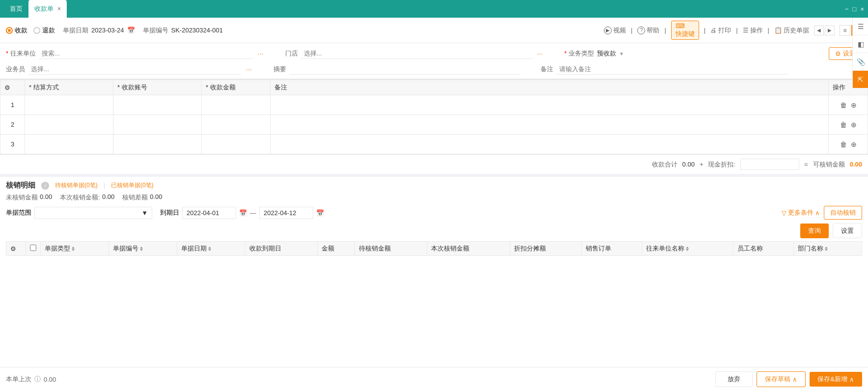 The image size is (868, 391). Describe the element at coordinates (854, 125) in the screenshot. I see `row-copy-icon-2: ⊕` at that location.